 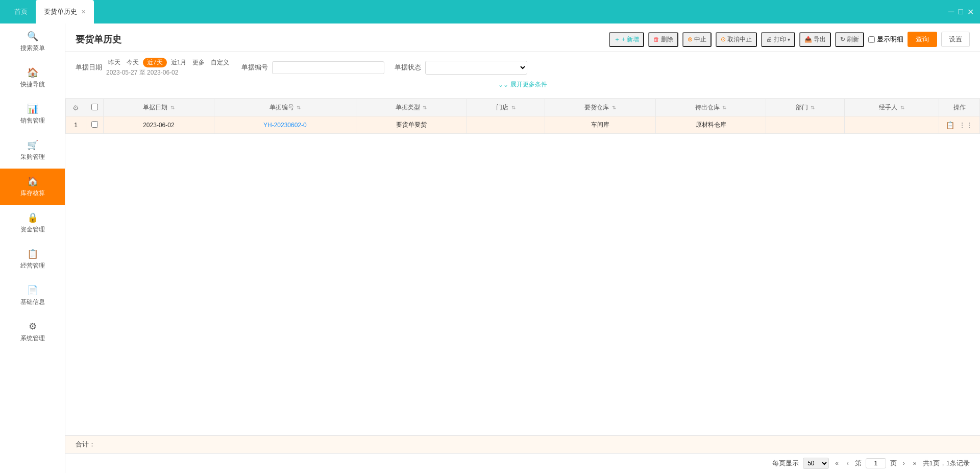 I want to click on date-btn-custom: 自定义, so click(x=220, y=62).